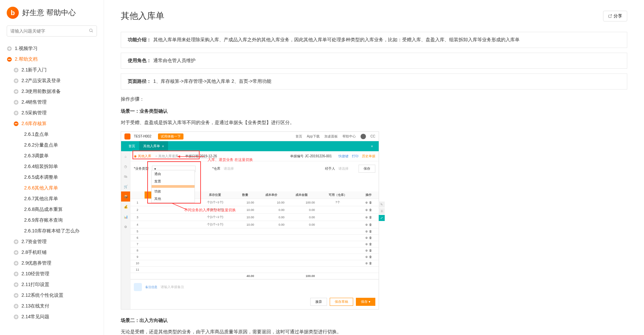  I want to click on scene1-text: 对于受赠、盘盈或是拆装入库等不同的业务，是通过单据头【业务类型】进行区分。, so click(374, 123).